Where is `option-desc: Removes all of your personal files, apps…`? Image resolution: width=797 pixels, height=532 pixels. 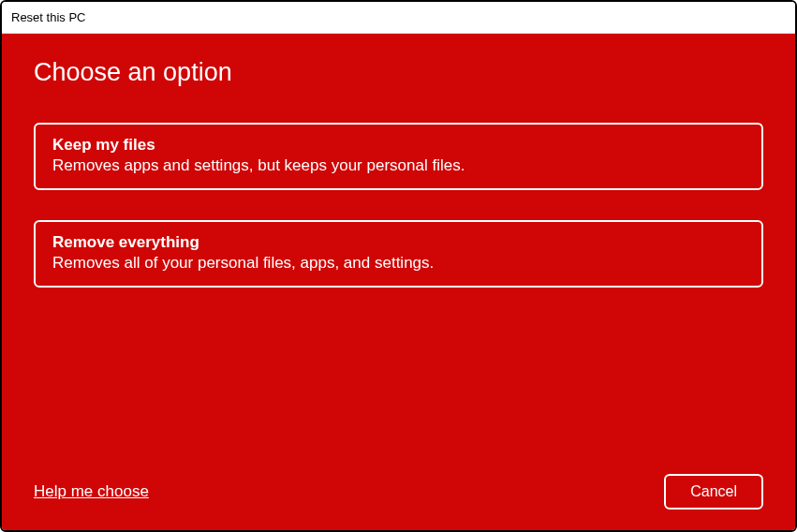 option-desc: Removes all of your personal files, apps… is located at coordinates (399, 263).